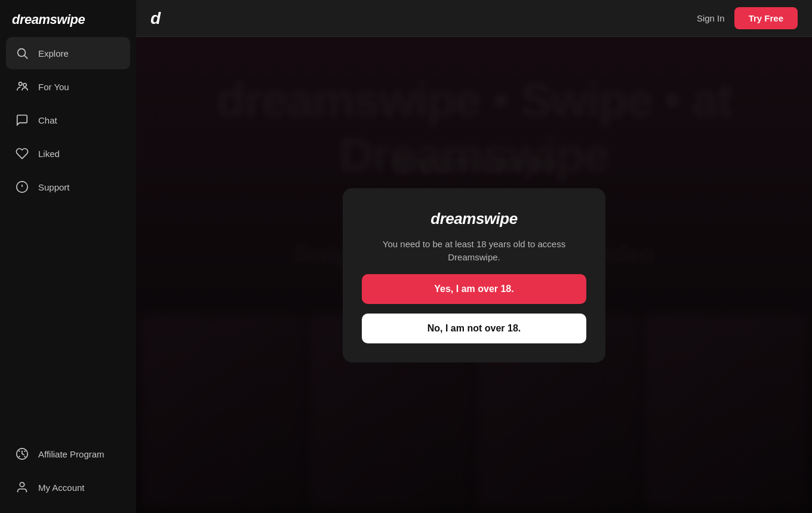 The width and height of the screenshot is (812, 513). Describe the element at coordinates (22, 87) in the screenshot. I see `for-you-icon` at that location.